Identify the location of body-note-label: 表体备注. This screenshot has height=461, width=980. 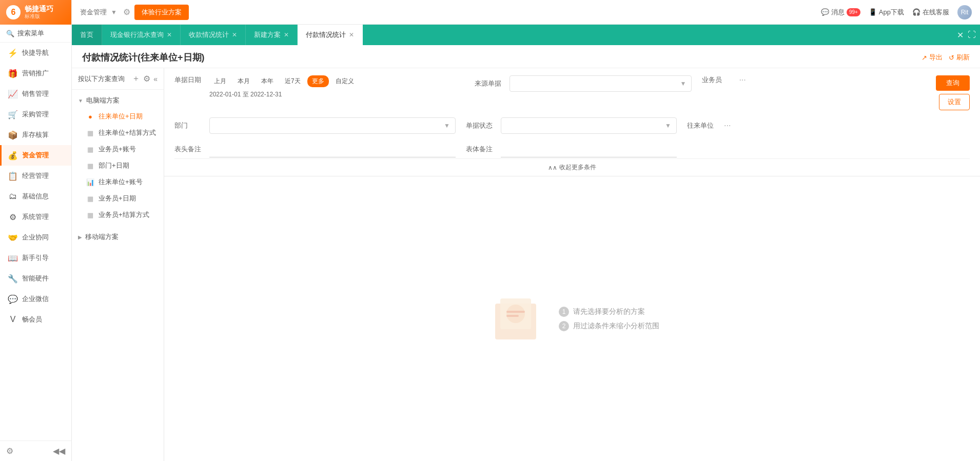
(481, 149).